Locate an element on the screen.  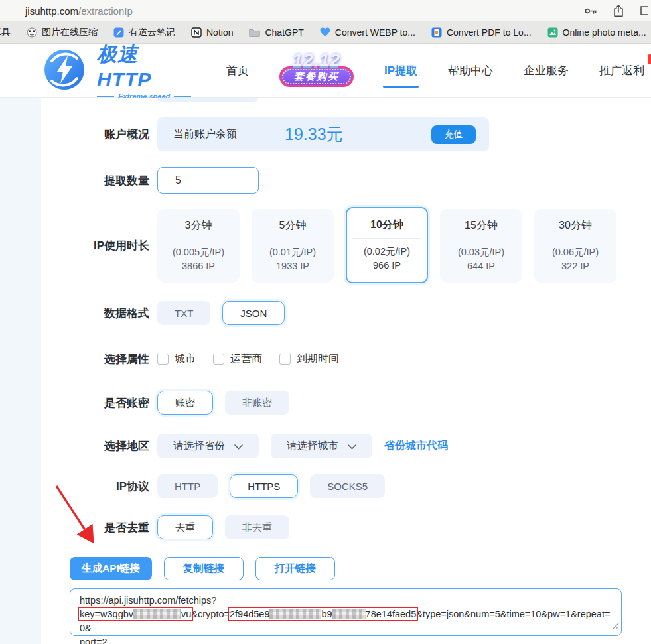
format-label: 数据格式 is located at coordinates (96, 313).